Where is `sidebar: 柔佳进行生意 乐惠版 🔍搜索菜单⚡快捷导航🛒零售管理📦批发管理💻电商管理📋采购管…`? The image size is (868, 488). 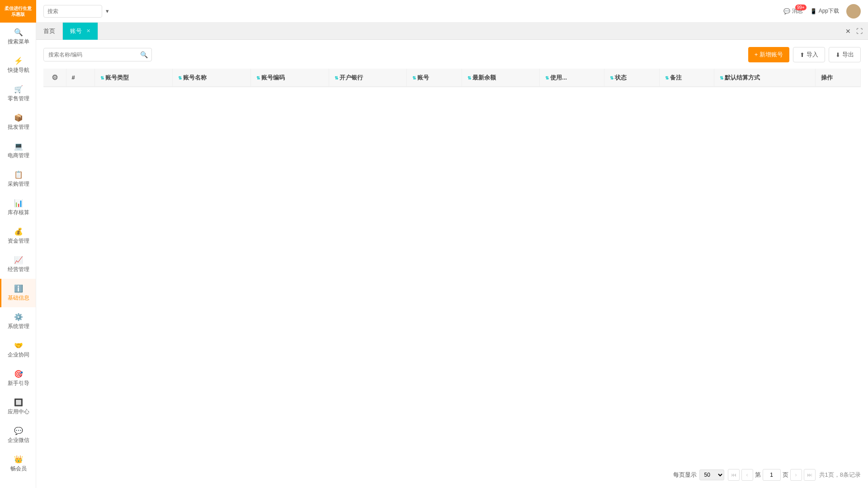
sidebar: 柔佳进行生意 乐惠版 🔍搜索菜单⚡快捷导航🛒零售管理📦批发管理💻电商管理📋采购管… is located at coordinates (18, 244).